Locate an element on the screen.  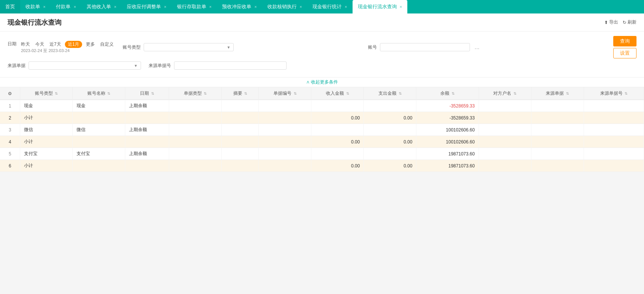
date-opt-more: 更多 is located at coordinates (90, 44).